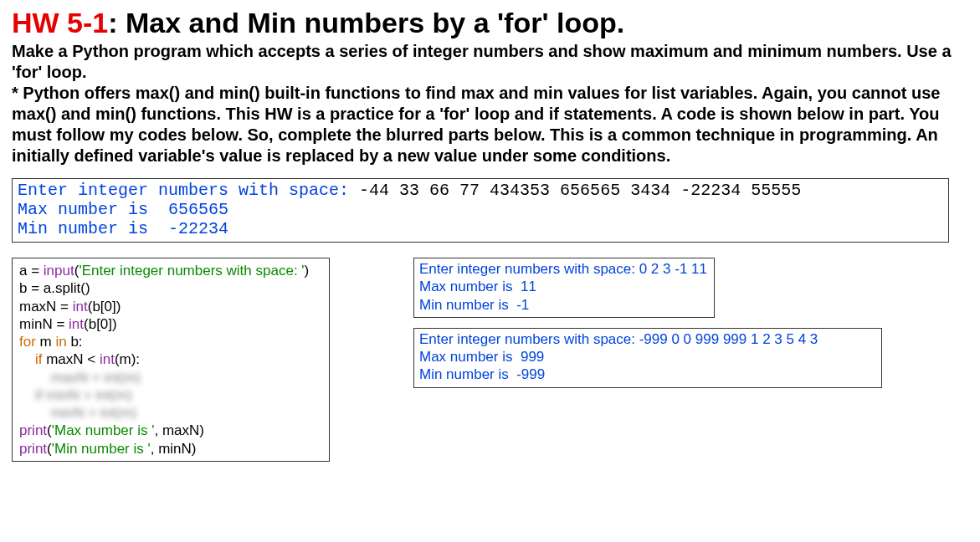 Image resolution: width=980 pixels, height=542 pixels. What do you see at coordinates (563, 269) in the screenshot?
I see `out1-line1: Enter integer numbers with space: 0 2 3 …` at bounding box center [563, 269].